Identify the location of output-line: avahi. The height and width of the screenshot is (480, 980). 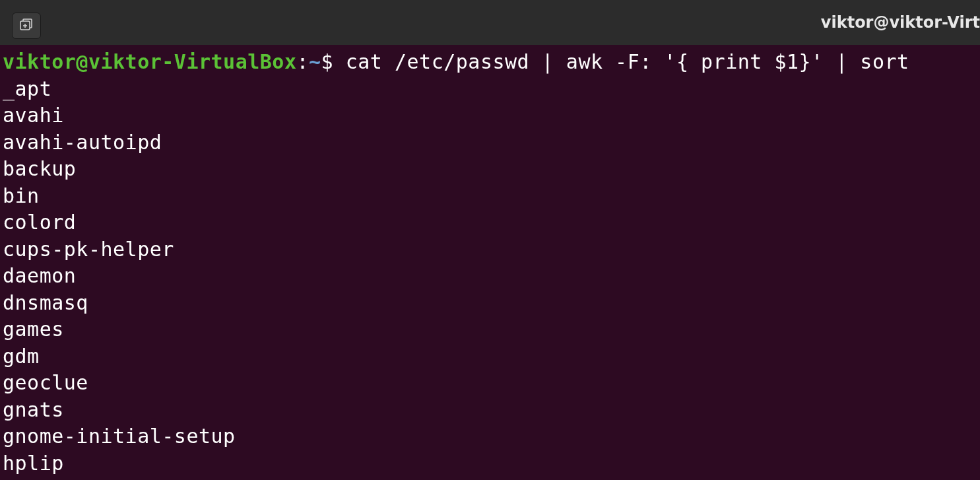
(490, 116).